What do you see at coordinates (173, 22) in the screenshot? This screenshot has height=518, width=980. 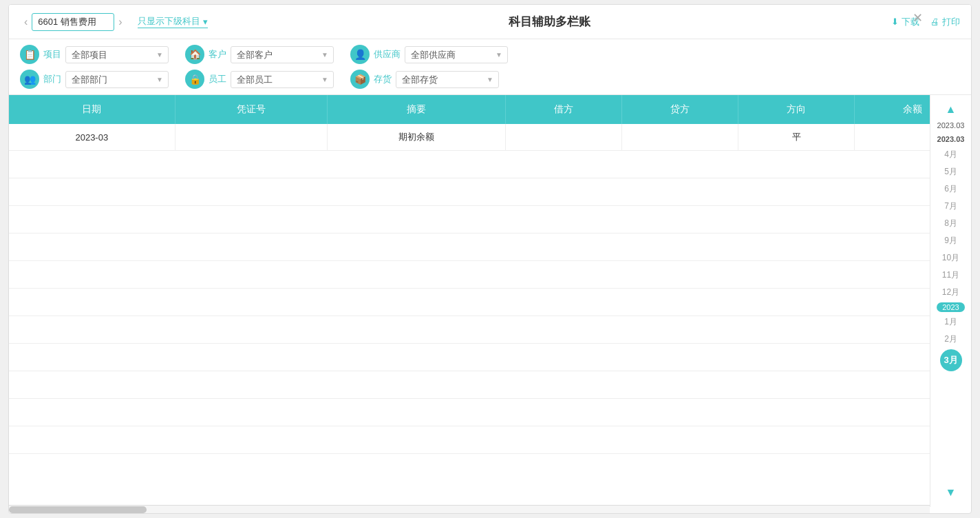 I see `show-sub-accounts-button: 只显示下级科目 ▾` at bounding box center [173, 22].